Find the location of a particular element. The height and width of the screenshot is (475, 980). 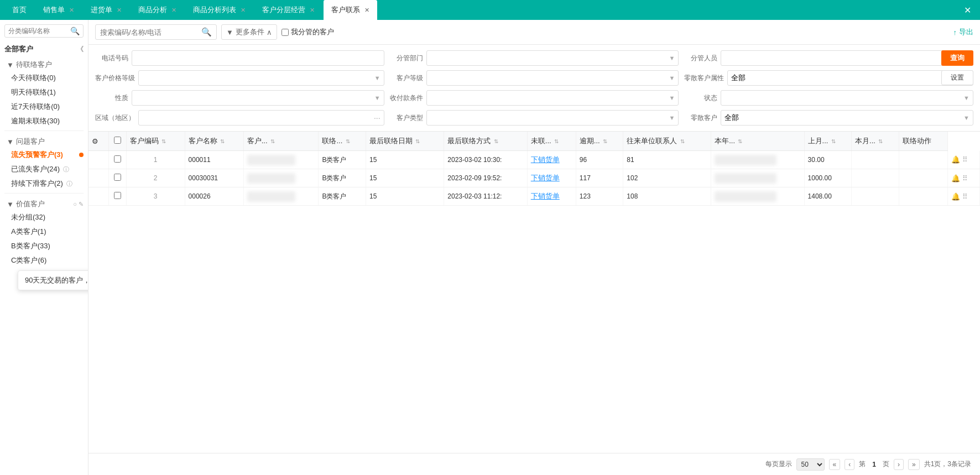

th-this-year: 本年... ⇅ is located at coordinates (758, 142).